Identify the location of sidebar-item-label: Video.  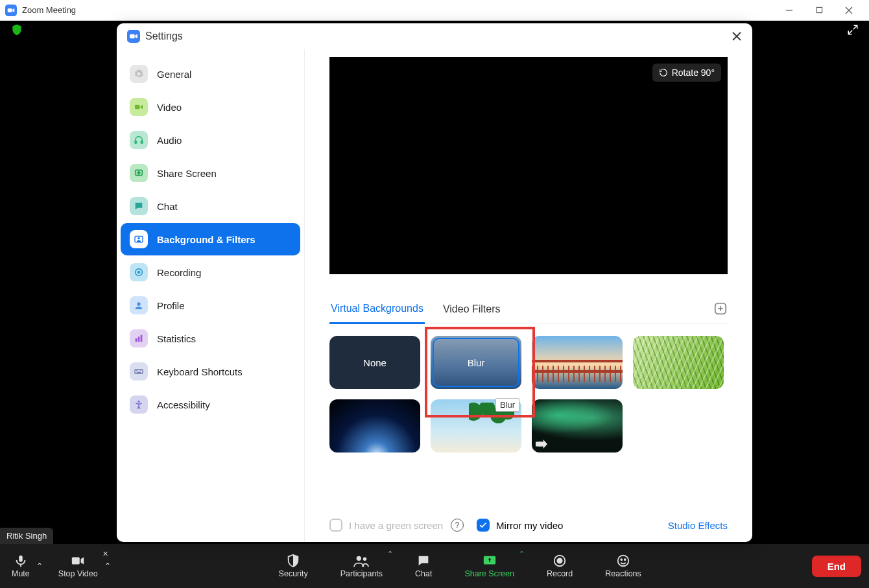
(169, 108).